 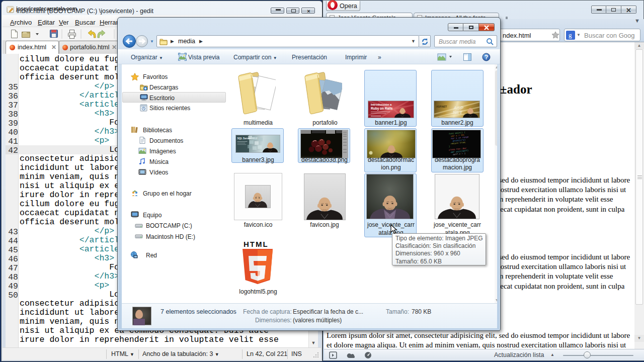 I want to click on svg-text: SQL Server 2012, so click(x=248, y=138).